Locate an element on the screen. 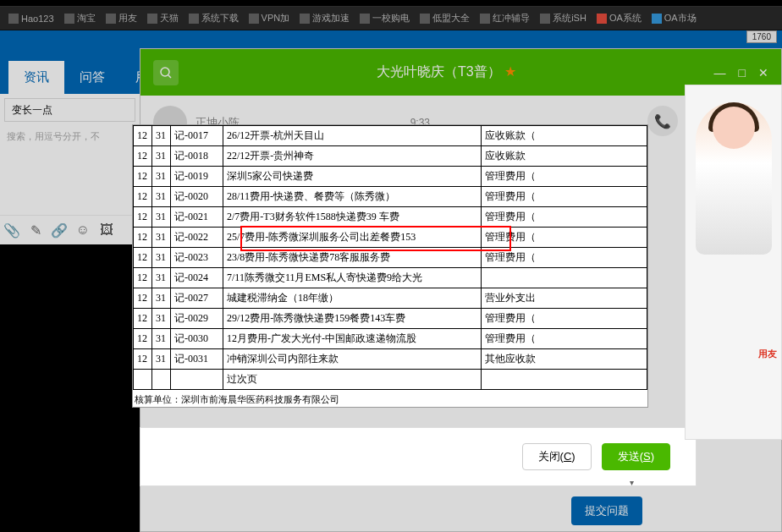 This screenshot has width=782, height=532. table-row: 1231记-0019深圳5家公司快递费管理费用（ is located at coordinates (391, 177).